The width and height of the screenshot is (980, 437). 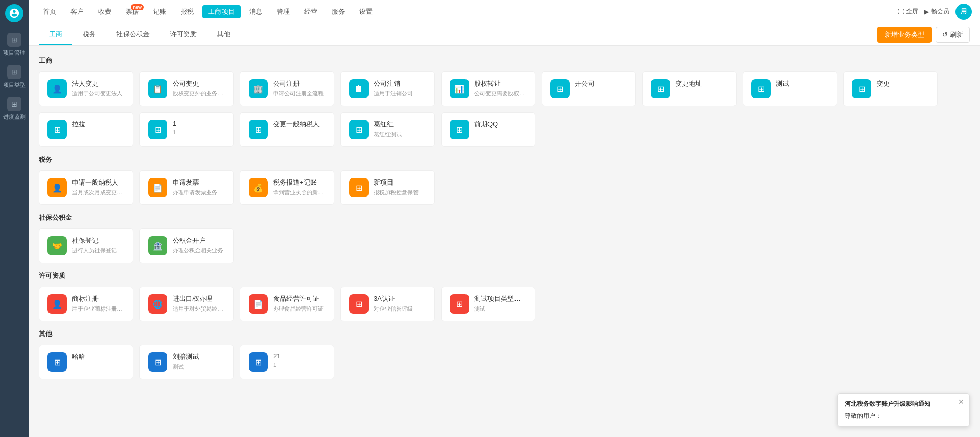 I want to click on card-company-cancel: 🗑公司注销适用于注销公司, so click(x=388, y=89).